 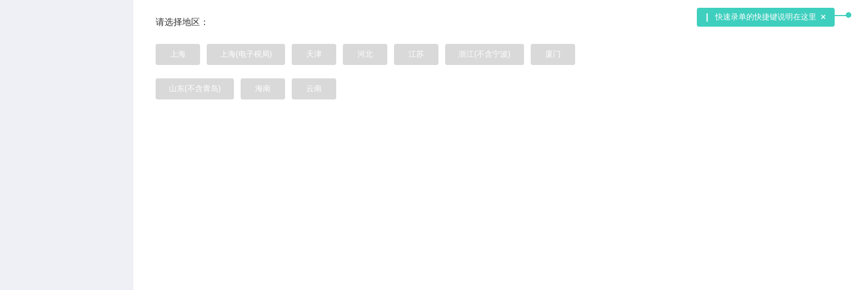 I want to click on region-button-shandong: 山东(不含青岛), so click(x=194, y=89).